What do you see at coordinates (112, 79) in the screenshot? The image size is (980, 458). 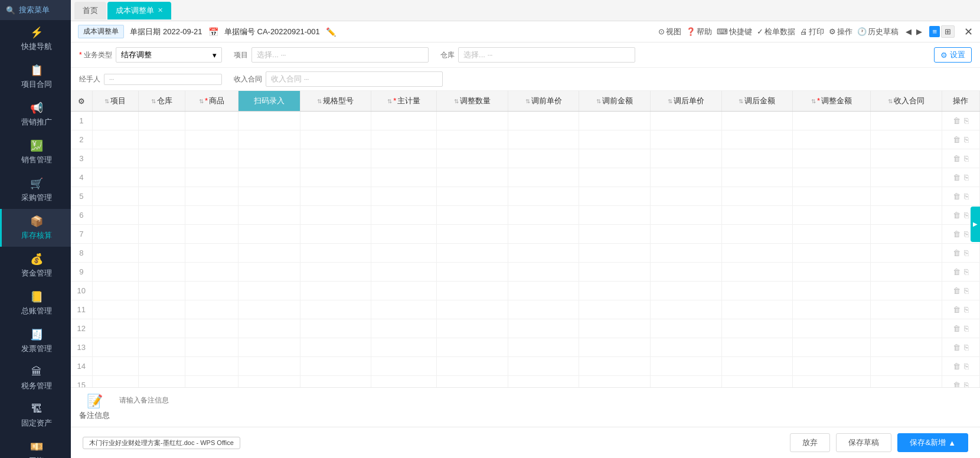 I see `handler-dots: ···` at bounding box center [112, 79].